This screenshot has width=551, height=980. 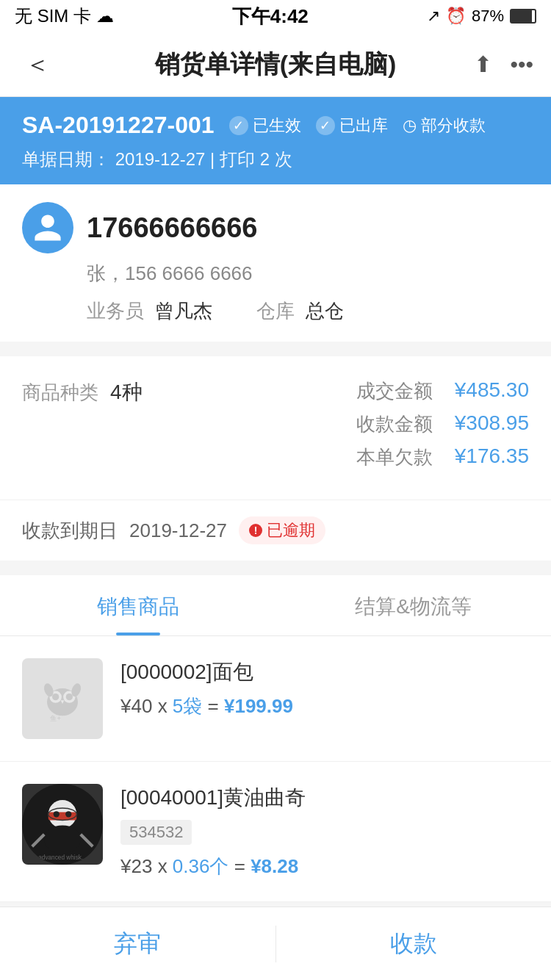 What do you see at coordinates (259, 706) in the screenshot?
I see `price-total-1: ¥199.99` at bounding box center [259, 706].